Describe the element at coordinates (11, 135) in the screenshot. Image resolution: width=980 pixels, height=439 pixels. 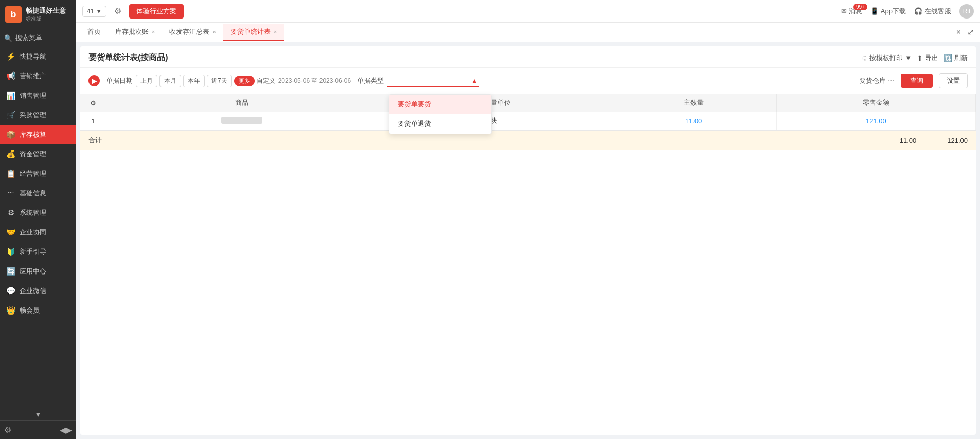
I see `inventory-icon: 📦` at that location.